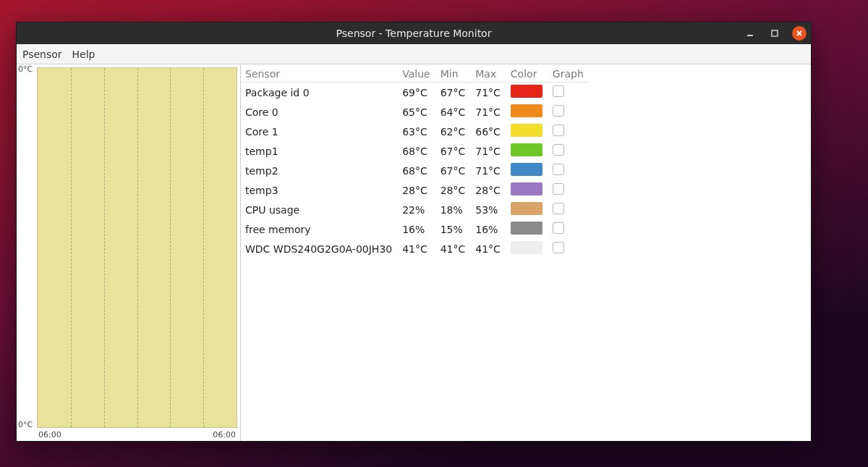 The image size is (868, 467). Describe the element at coordinates (417, 210) in the screenshot. I see `sensor-value: 22%` at that location.